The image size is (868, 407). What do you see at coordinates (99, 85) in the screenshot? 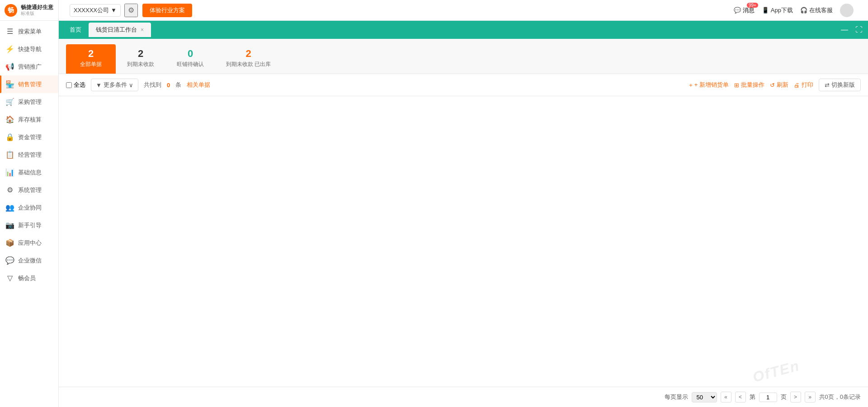
I see `filter-icon: ▼` at bounding box center [99, 85].